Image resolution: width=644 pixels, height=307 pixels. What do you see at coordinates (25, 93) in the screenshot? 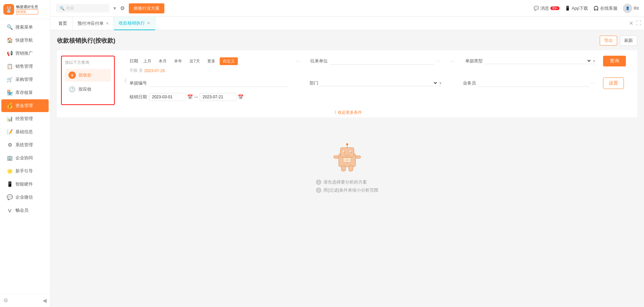
I see `sidebar-item-inventory: 🏪 库存核算` at bounding box center [25, 93].